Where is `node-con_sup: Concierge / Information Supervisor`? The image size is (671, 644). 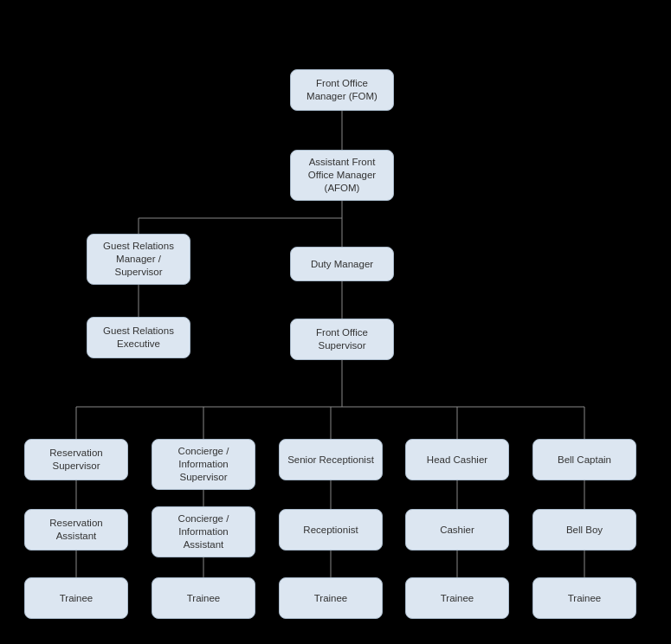
node-con_sup: Concierge / Information Supervisor is located at coordinates (203, 464).